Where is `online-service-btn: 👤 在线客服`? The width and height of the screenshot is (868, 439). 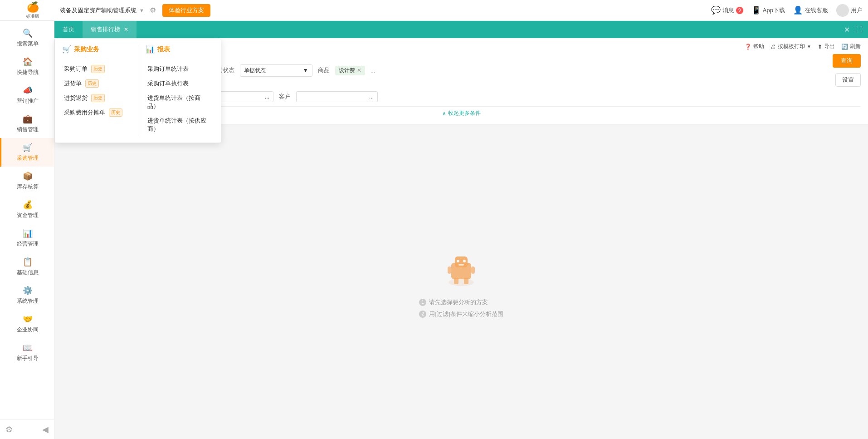
online-service-btn: 👤 在线客服 is located at coordinates (811, 10).